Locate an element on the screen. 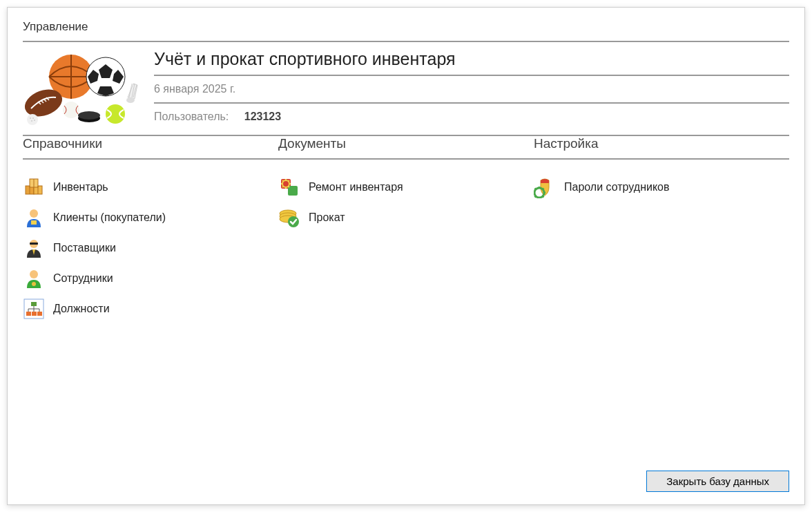 This screenshot has width=812, height=512. app-logo is located at coordinates (81, 87).